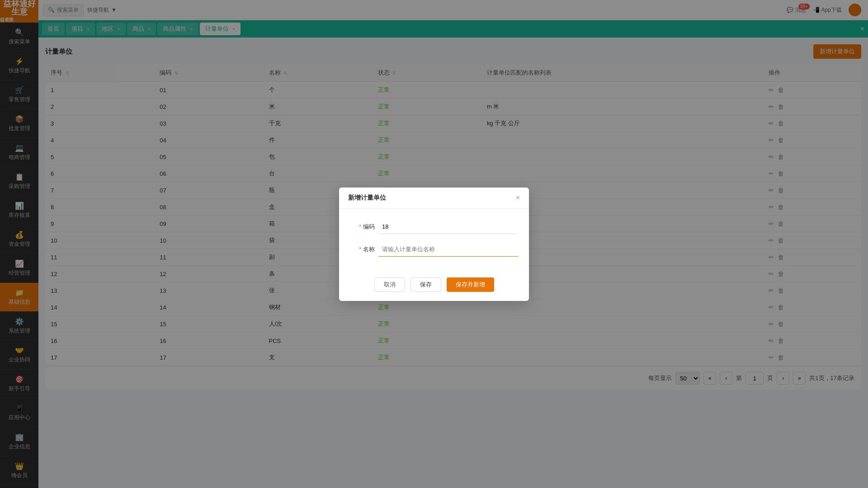 The height and width of the screenshot is (488, 868). I want to click on save-new-button: 保存并新增, so click(470, 285).